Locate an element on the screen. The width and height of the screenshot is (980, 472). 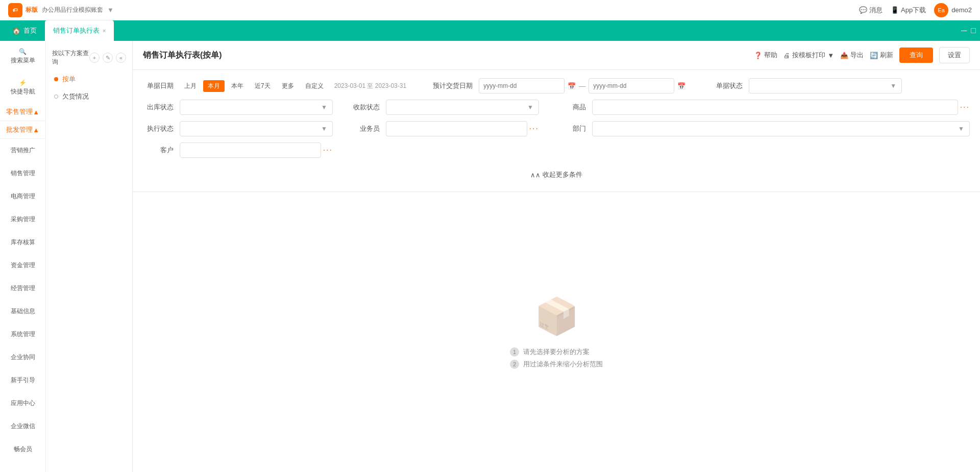
sidebar-item-quick-nav: ⚡ 快捷导航 is located at coordinates (22, 88).